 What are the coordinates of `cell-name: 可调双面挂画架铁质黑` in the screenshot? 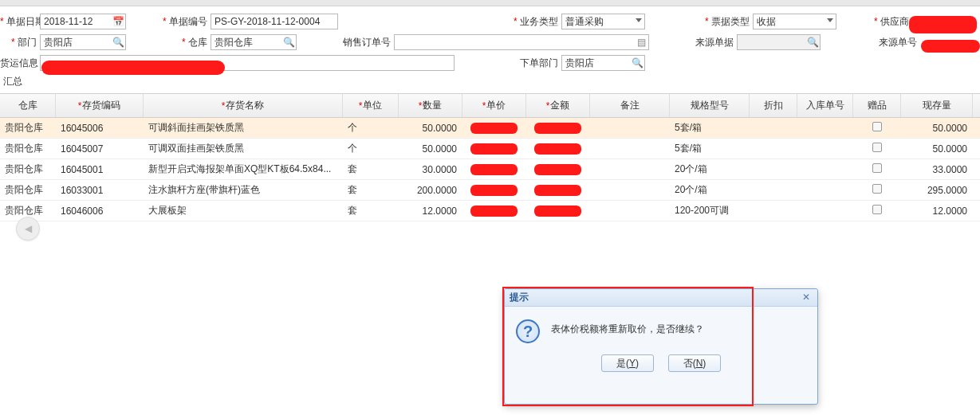 It's located at (243, 148).